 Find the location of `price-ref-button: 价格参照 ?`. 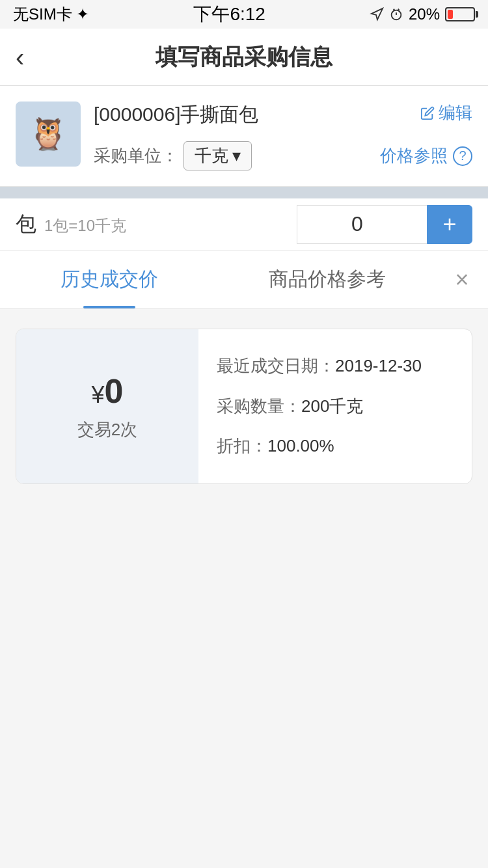

price-ref-button: 价格参照 ? is located at coordinates (426, 156).